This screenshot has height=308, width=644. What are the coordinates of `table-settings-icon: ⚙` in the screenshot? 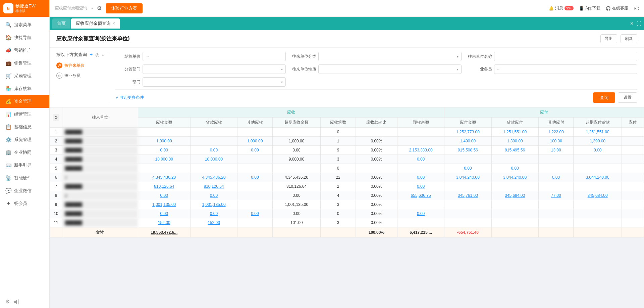 It's located at (56, 118).